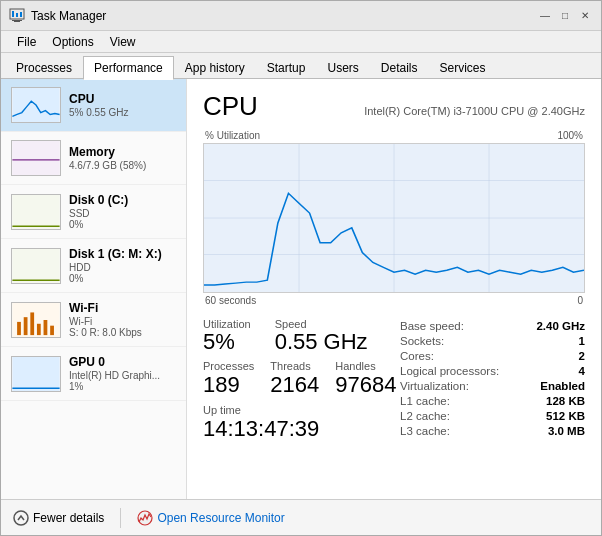 This screenshot has width=602, height=536. I want to click on resource-monitor-icon, so click(145, 518).